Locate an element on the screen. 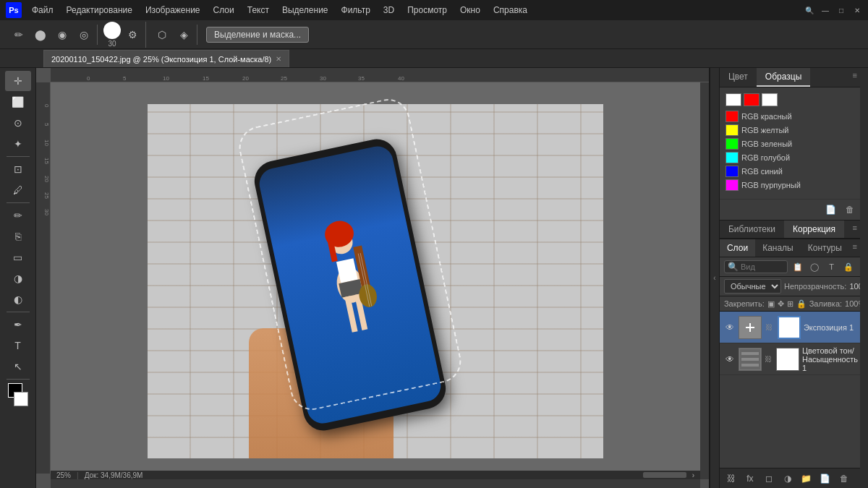 The height and width of the screenshot is (488, 868). tab-libraries: Библиотеки is located at coordinates (752, 229).